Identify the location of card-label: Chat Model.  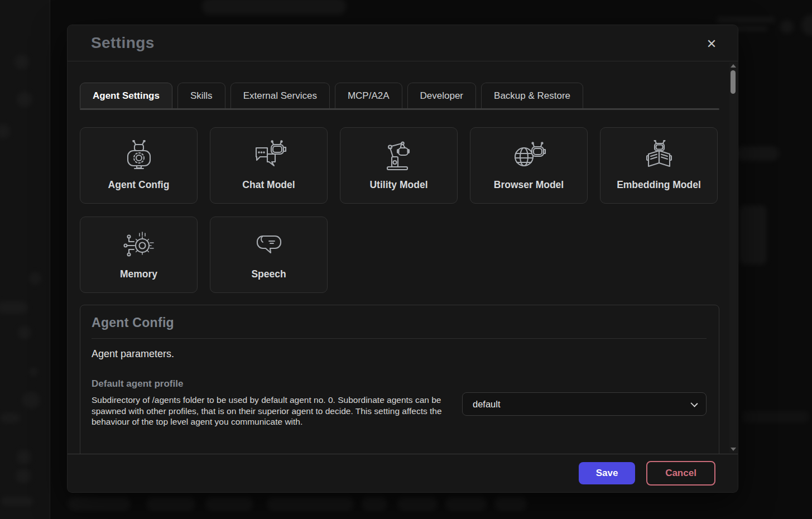
(268, 185).